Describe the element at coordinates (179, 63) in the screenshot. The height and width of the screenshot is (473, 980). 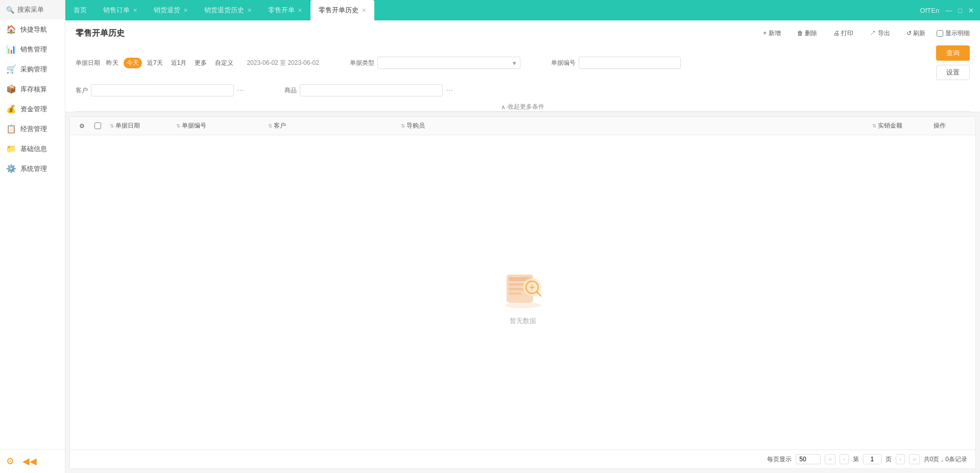
I see `1month-btn: 近1月` at that location.